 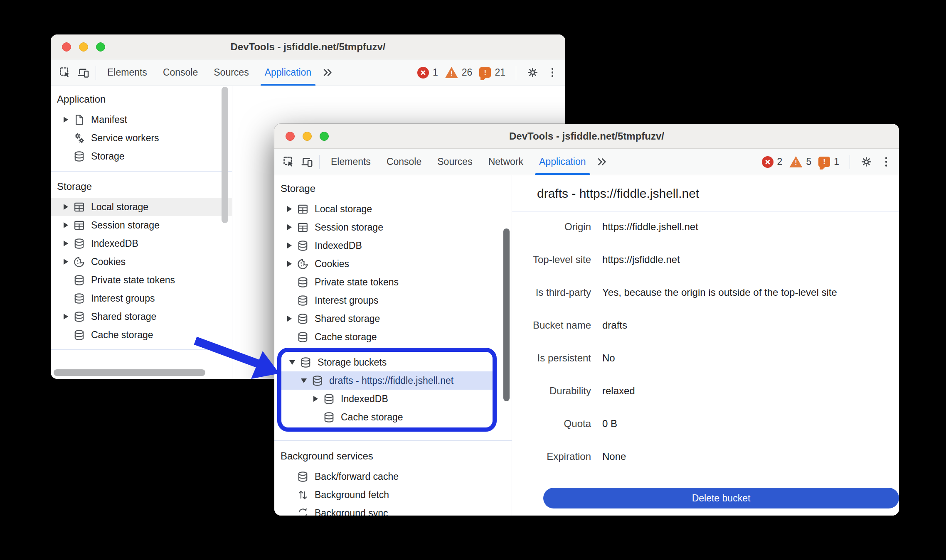 I want to click on fetch-icon, so click(x=303, y=495).